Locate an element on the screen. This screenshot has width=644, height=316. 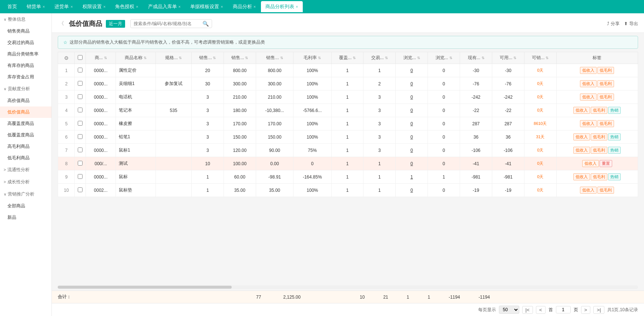
sort-icon-13: ⇅ is located at coordinates (515, 58).